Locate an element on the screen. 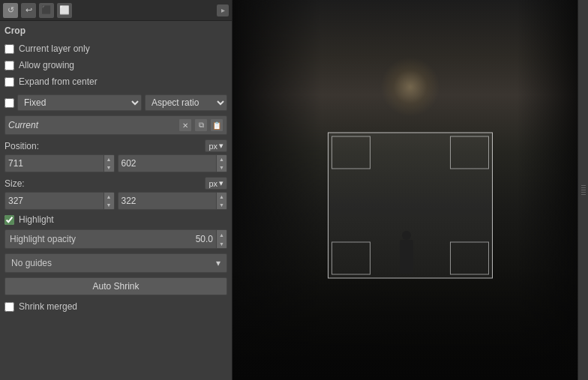 The height and width of the screenshot is (380, 588). size-w-spinbox: ▲ ▼ is located at coordinates (60, 201).